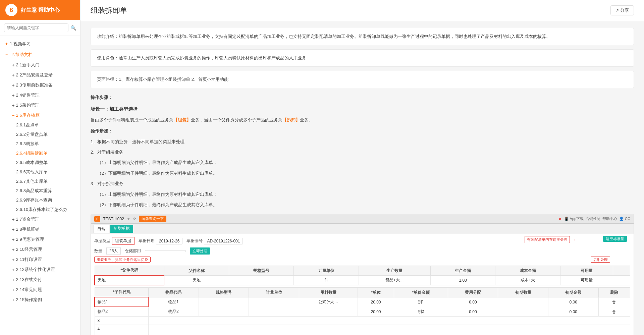 The height and width of the screenshot is (335, 644). Describe the element at coordinates (622, 10) in the screenshot. I see `share-button: ↗ 分享` at that location.